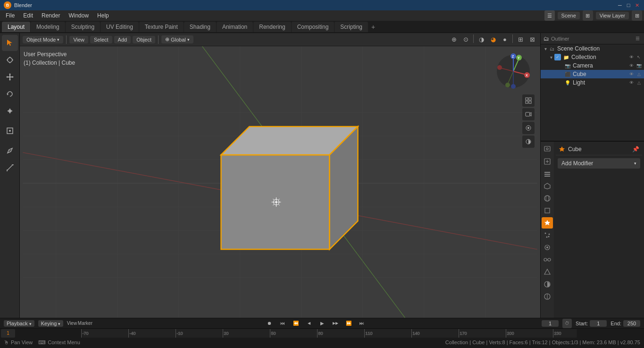 This screenshot has height=348, width=644. Describe the element at coordinates (103, 16) in the screenshot. I see `menu-help: Help` at that location.